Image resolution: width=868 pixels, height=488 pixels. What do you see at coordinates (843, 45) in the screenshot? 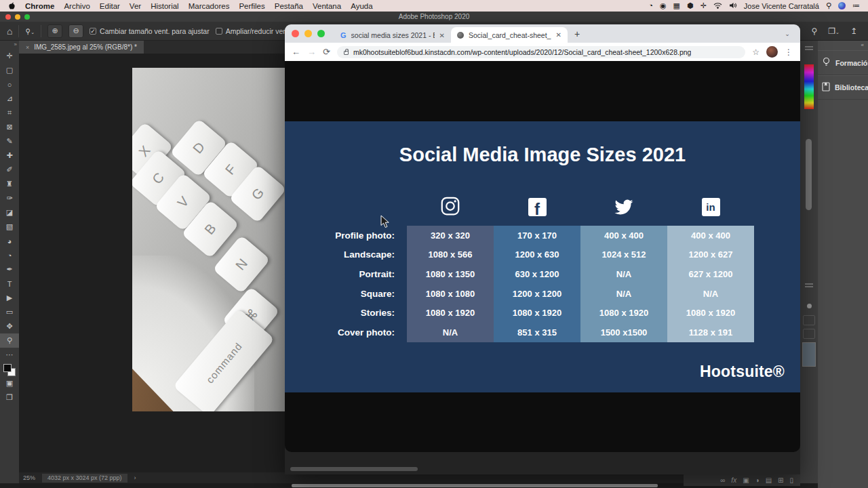
I see `dock-collapse-icon: «` at bounding box center [843, 45].